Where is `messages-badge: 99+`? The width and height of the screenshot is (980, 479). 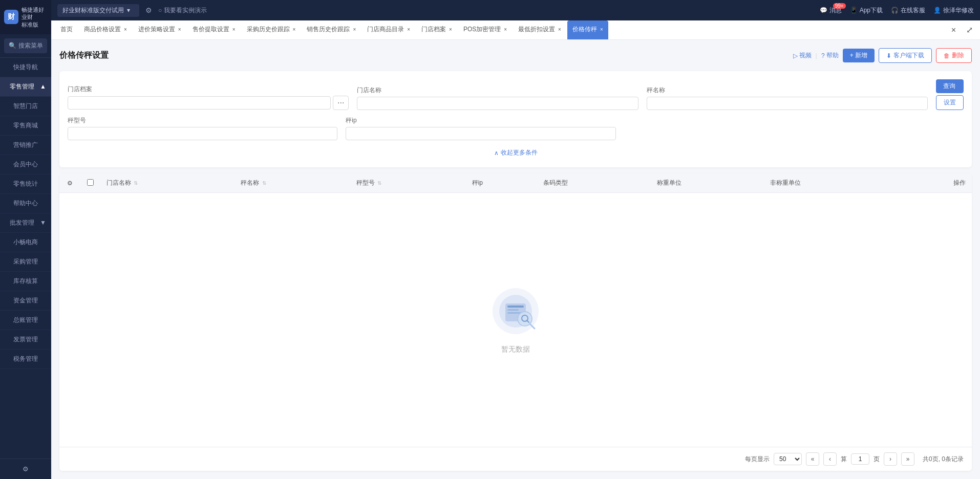
messages-badge: 99+ is located at coordinates (840, 6).